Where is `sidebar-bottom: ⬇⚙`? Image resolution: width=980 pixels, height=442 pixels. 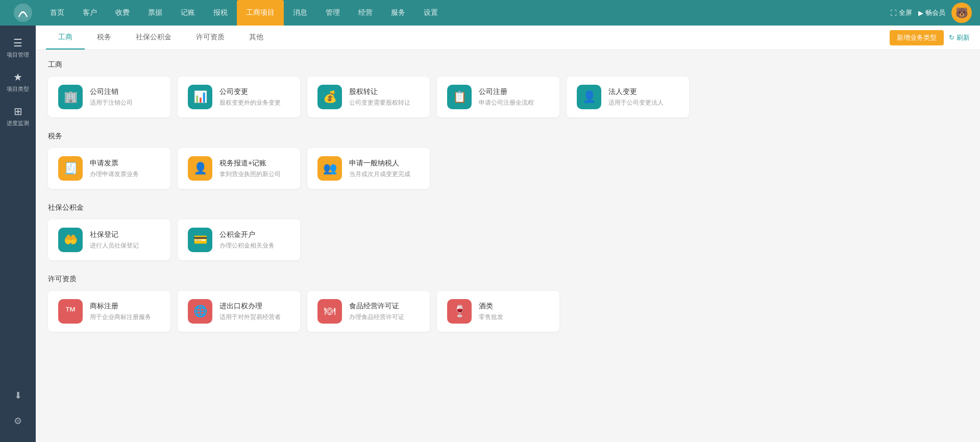
sidebar-bottom: ⬇⚙ is located at coordinates (18, 413).